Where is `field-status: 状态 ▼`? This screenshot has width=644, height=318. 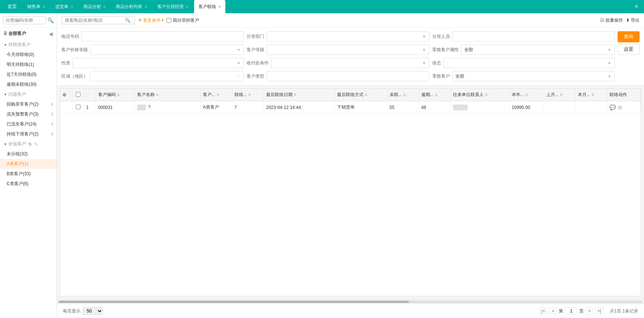
field-status: 状态 ▼ is located at coordinates (523, 63).